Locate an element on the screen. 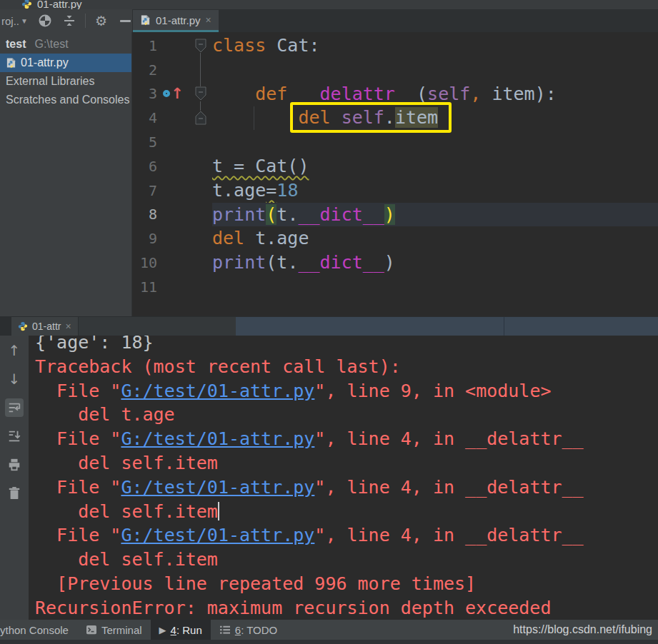  scroll-to-end-icon is located at coordinates (14, 436).